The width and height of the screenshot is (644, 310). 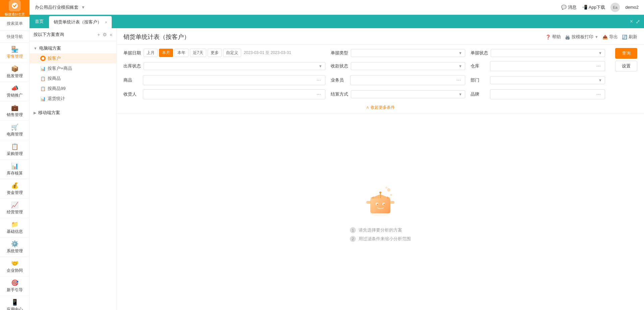 What do you see at coordinates (591, 37) in the screenshot?
I see `page-action-group: ❓ 帮助 🖨️ 按模板打印 ▼ 📤 导出 🔄 刷新` at bounding box center [591, 37].